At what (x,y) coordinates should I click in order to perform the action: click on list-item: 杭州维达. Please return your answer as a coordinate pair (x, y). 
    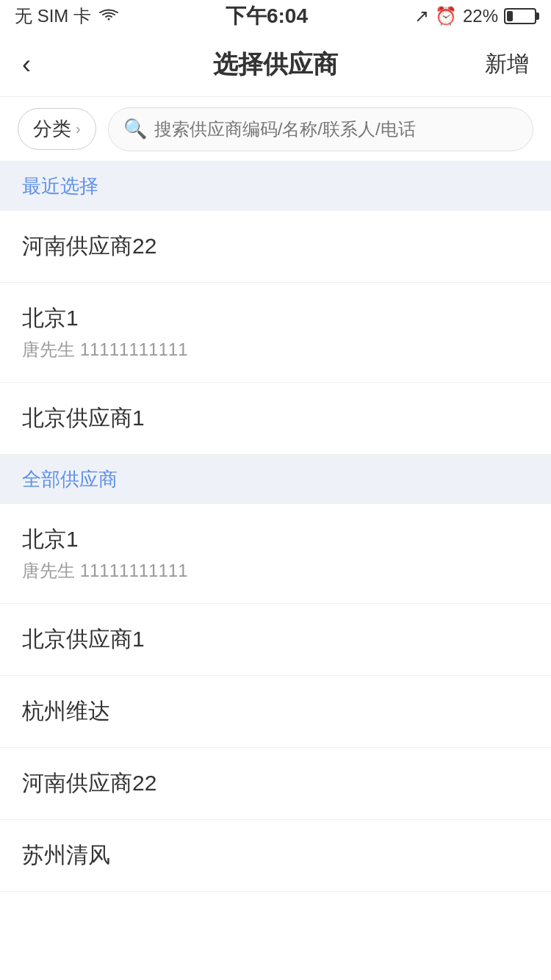
    Looking at the image, I should click on (276, 712).